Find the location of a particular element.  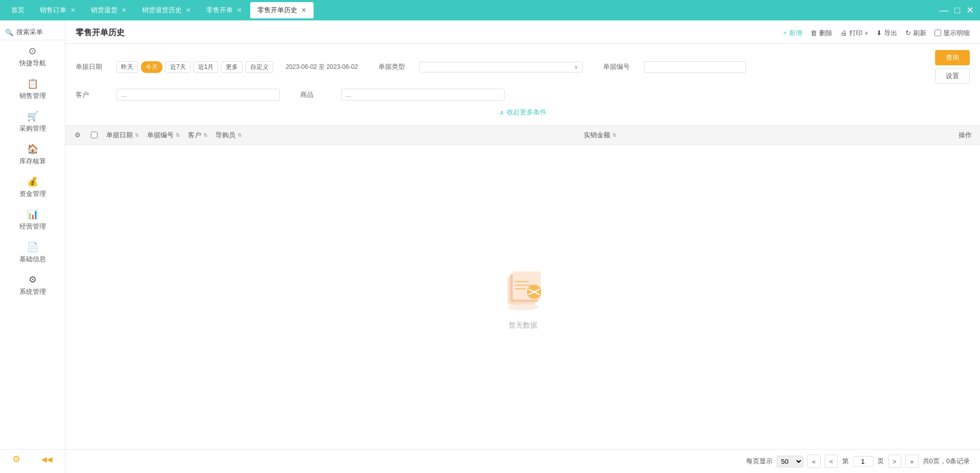

tab-home: 首页 is located at coordinates (18, 10).